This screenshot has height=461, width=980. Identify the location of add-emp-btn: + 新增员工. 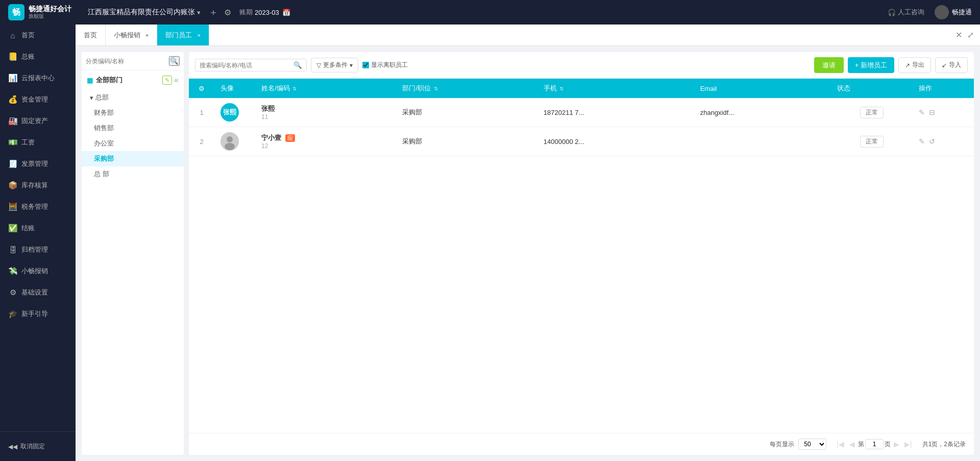
(871, 65).